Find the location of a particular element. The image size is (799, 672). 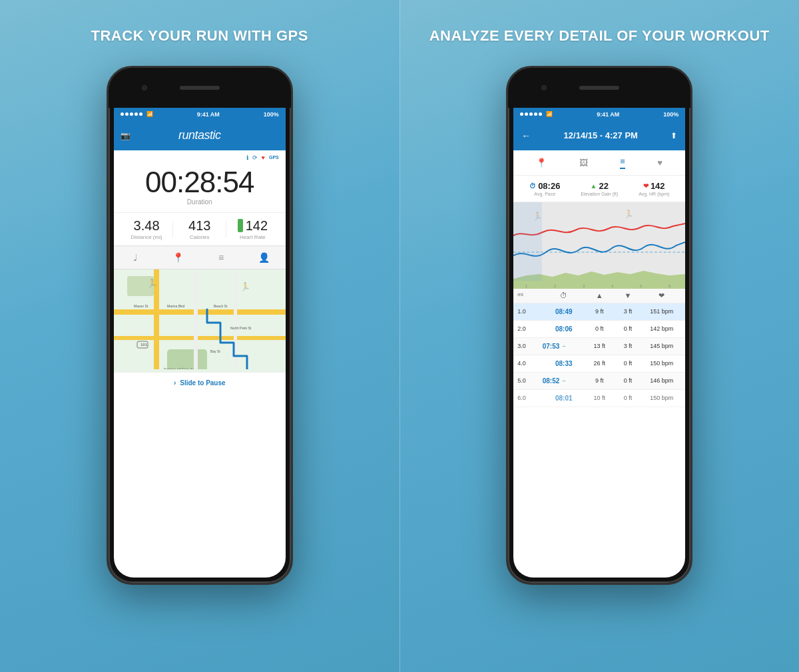

run-icons-row: ℹ ⟳ ♥ GPS is located at coordinates (200, 158).